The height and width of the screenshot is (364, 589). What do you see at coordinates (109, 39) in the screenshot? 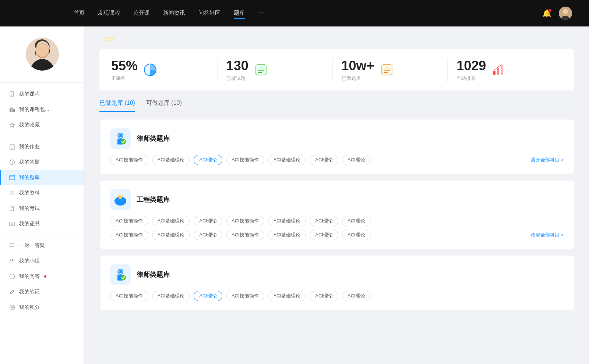
I see `trial-badge` at bounding box center [109, 39].